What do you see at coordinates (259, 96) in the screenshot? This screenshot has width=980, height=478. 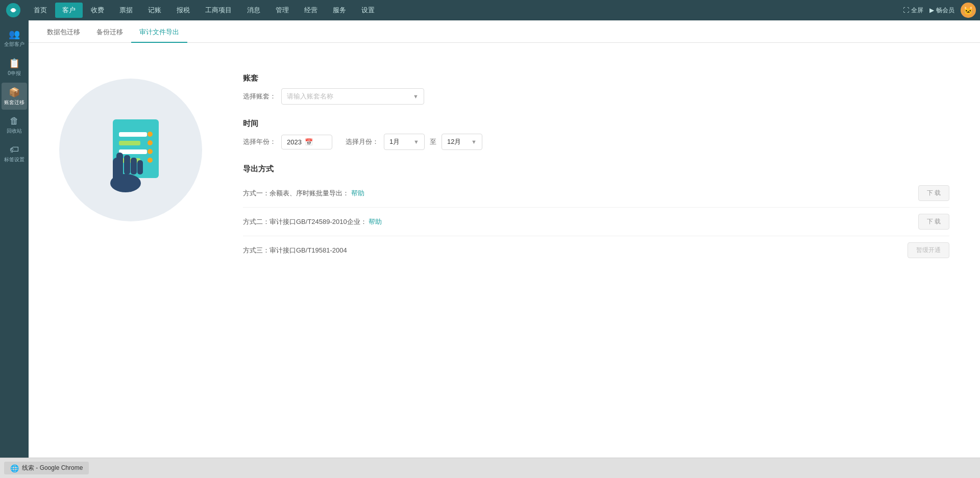 I see `account-select-label: 选择账套：` at bounding box center [259, 96].